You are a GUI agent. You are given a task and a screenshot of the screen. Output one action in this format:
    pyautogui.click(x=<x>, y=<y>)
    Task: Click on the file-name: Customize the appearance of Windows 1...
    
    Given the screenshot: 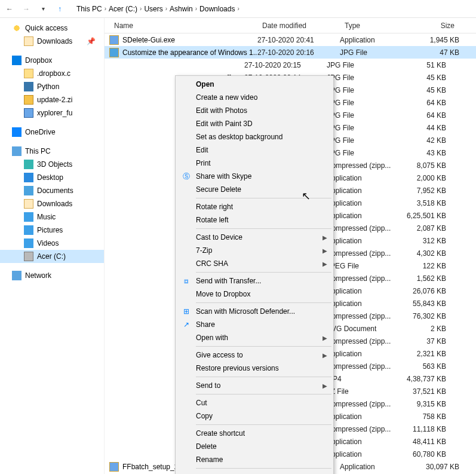 What is the action you would take?
    pyautogui.click(x=190, y=53)
    